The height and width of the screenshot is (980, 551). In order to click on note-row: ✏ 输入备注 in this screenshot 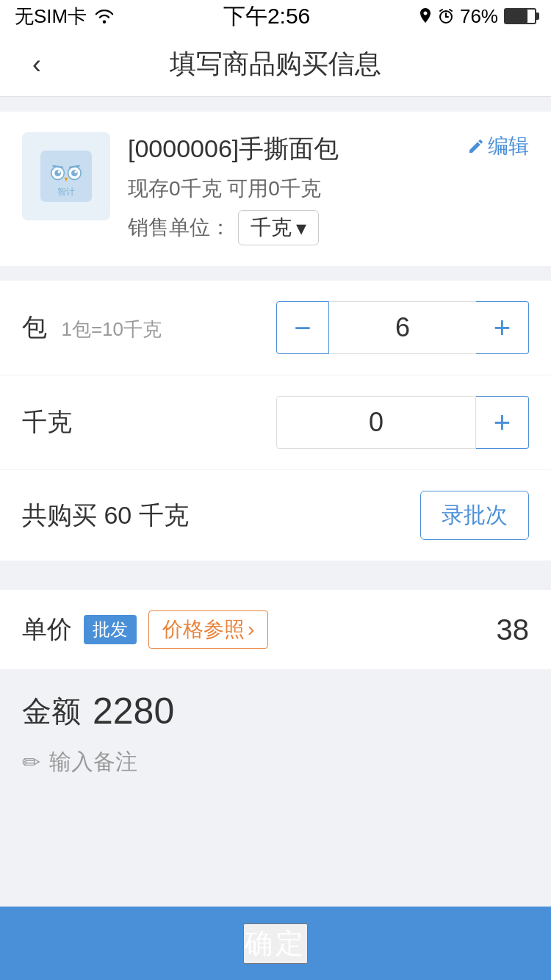, I will do `click(276, 763)`.